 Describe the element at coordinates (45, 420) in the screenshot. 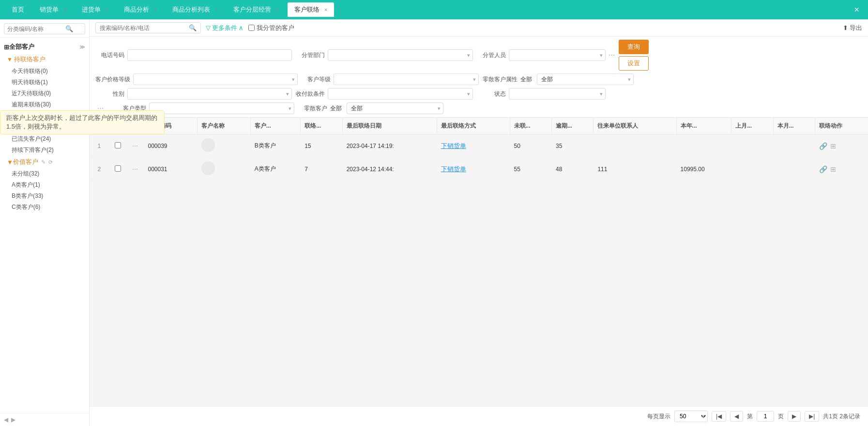

I see `sidebar-bottom: ◀ ▶` at that location.